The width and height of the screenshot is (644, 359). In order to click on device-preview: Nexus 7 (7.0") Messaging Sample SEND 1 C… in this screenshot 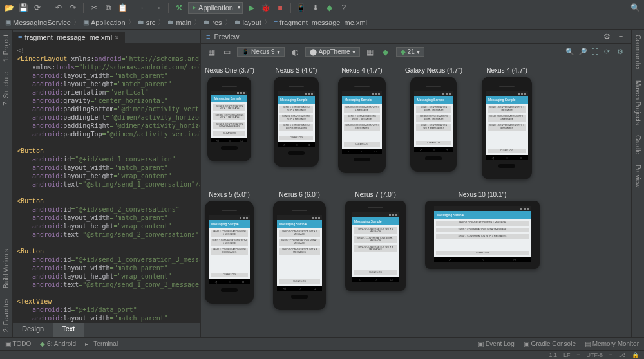, I will do `click(375, 251)`.